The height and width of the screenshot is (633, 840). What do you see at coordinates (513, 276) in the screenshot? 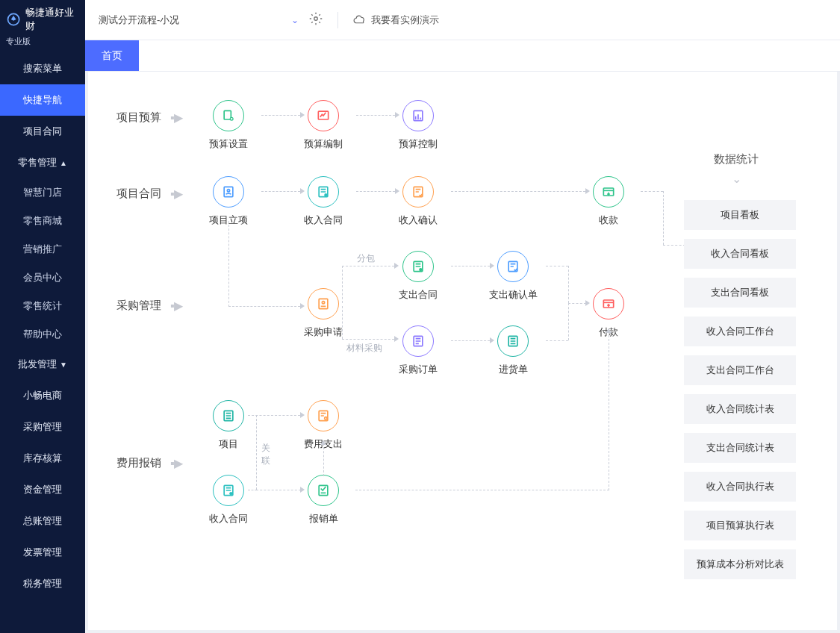
I see `node-expense-confirm: 支出确认单` at bounding box center [513, 276].